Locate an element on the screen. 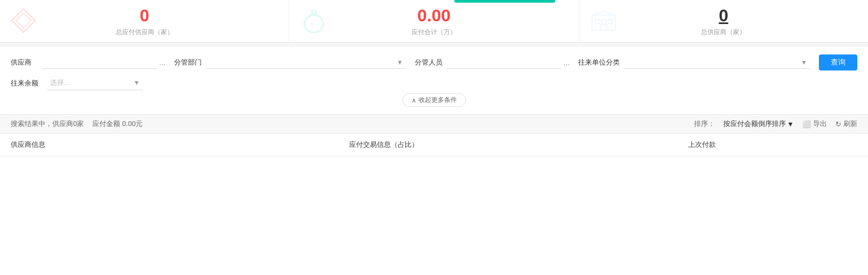 Image resolution: width=868 pixels, height=275 pixels. person-ellipsis: ... is located at coordinates (566, 62).